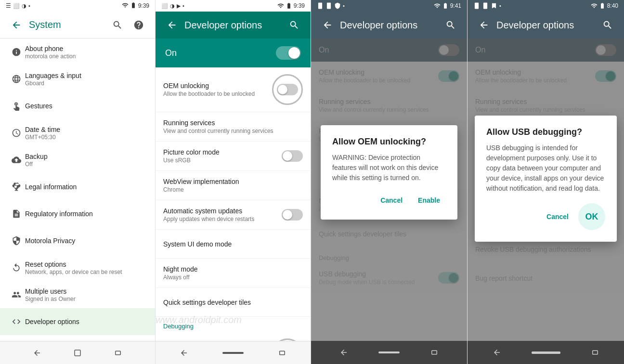 Image resolution: width=624 pixels, height=364 pixels. Describe the element at coordinates (287, 340) in the screenshot. I see `usb-toggle-highlight` at that location.